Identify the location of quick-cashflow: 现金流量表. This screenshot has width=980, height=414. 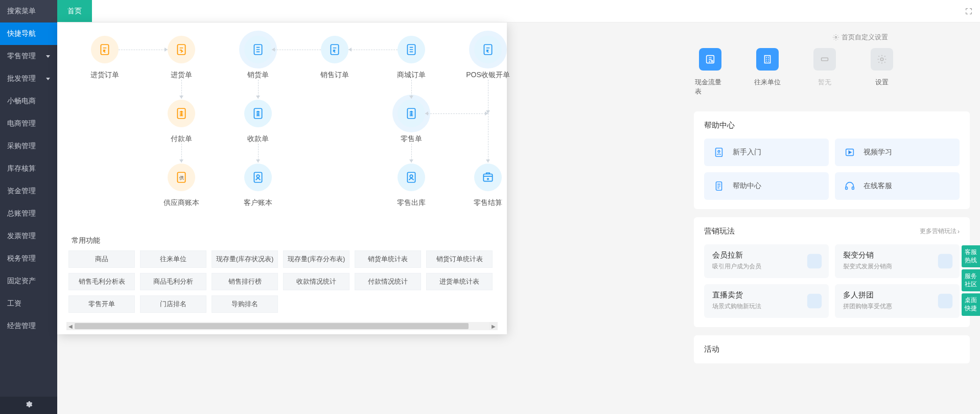
(710, 72).